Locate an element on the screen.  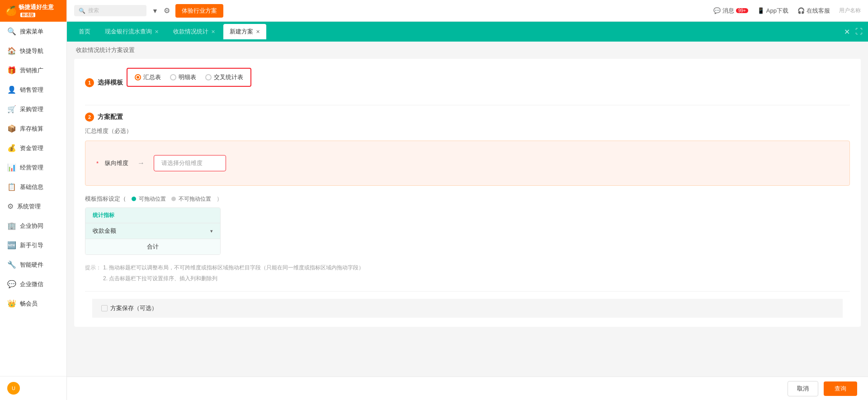
tip-prefix-1: 提示： is located at coordinates (93, 268).